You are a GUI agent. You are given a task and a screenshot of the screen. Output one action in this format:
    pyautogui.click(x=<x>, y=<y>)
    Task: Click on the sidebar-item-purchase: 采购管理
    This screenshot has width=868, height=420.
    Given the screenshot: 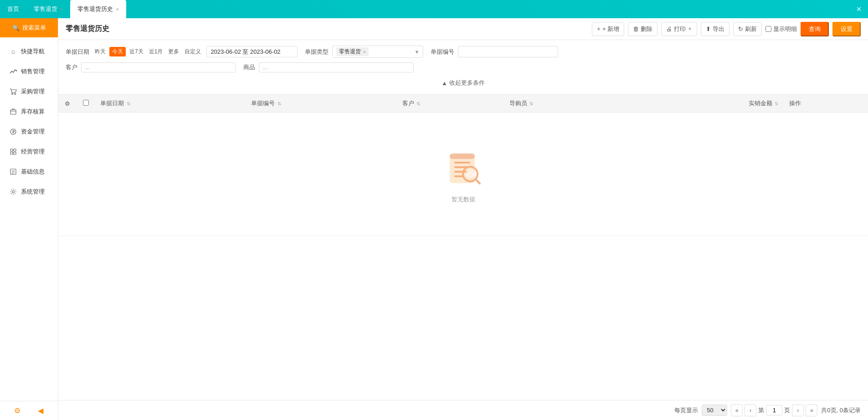 What is the action you would take?
    pyautogui.click(x=29, y=92)
    